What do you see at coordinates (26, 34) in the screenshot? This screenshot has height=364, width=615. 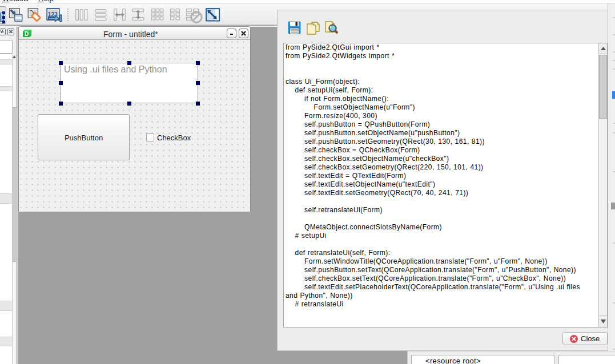 I see `svg-text: D` at bounding box center [26, 34].